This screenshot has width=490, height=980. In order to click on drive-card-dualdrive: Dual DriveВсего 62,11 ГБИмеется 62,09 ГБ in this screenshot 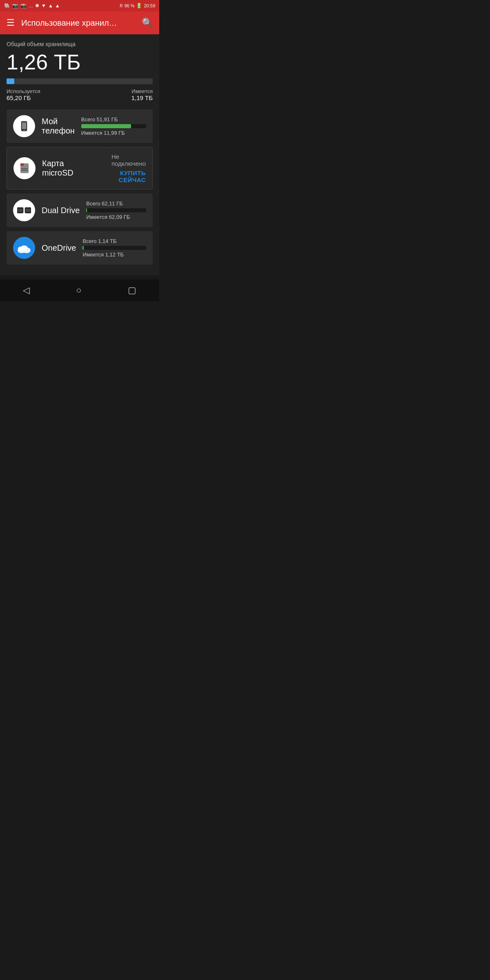, I will do `click(80, 210)`.